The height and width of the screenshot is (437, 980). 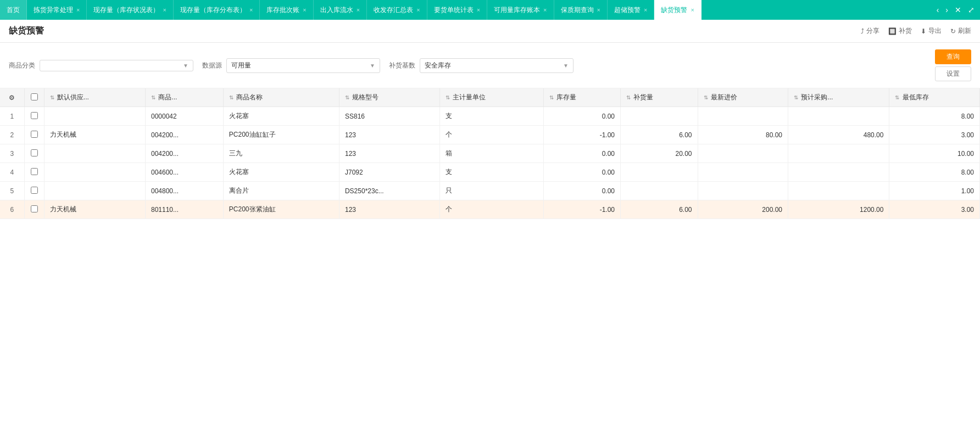 What do you see at coordinates (184, 210) in the screenshot?
I see `code-cell: 801110...` at bounding box center [184, 210].